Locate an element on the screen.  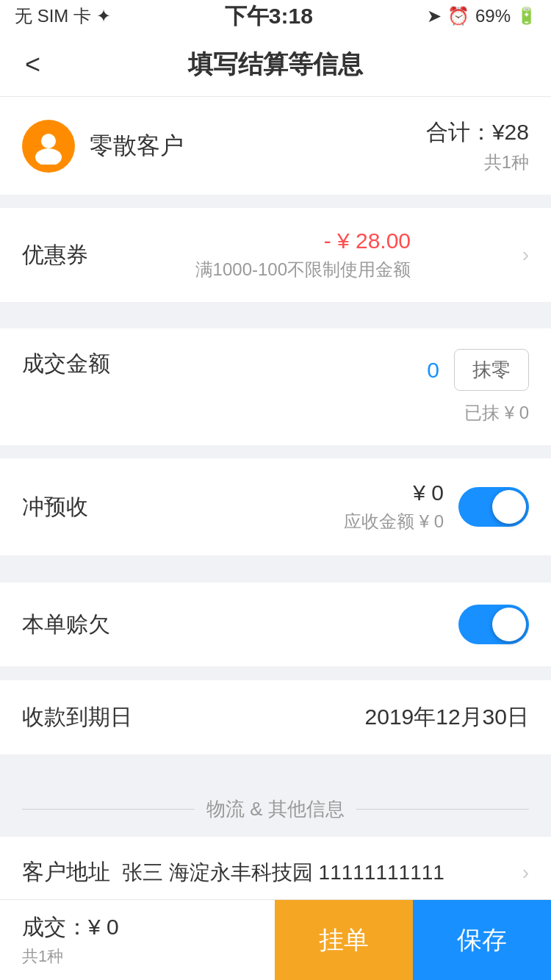
deal-amount-value: 0 is located at coordinates (433, 370).